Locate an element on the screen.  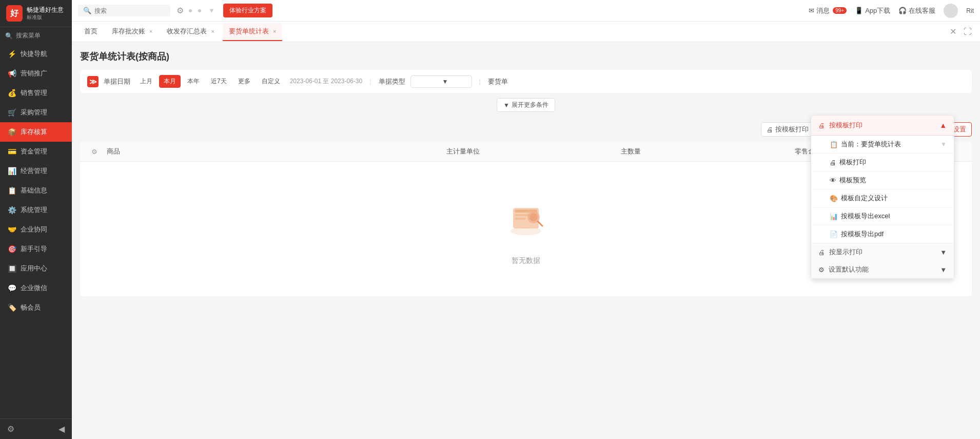
dropdown-item-template-preview: 👁 模板预览 is located at coordinates (883, 181).